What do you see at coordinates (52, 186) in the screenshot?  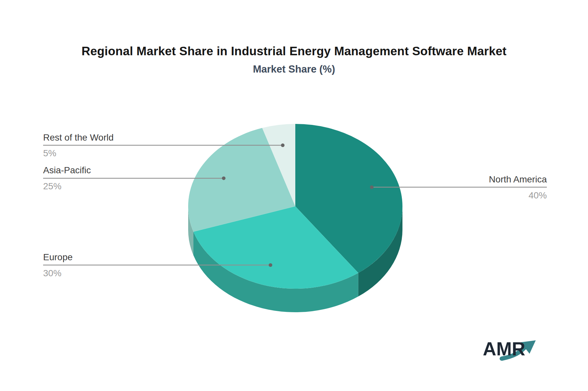 I see `callout-percent-asia-pacific: 25%` at bounding box center [52, 186].